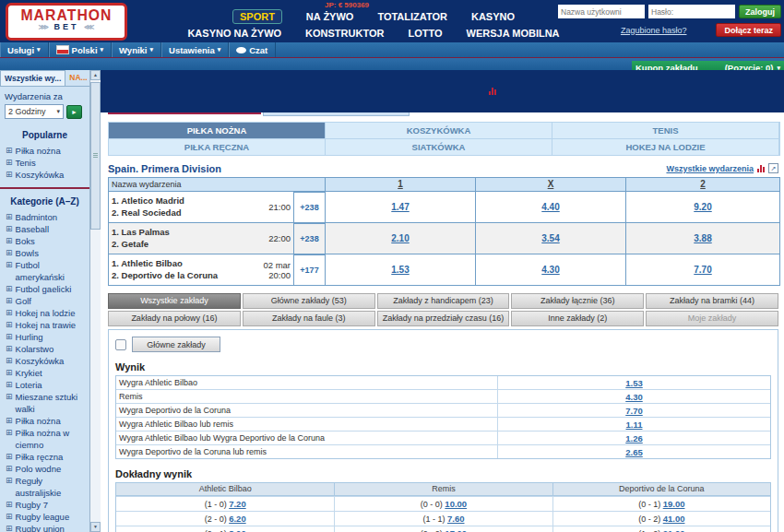 The height and width of the screenshot is (532, 784). Describe the element at coordinates (74, 112) in the screenshot. I see `go-button: ►` at that location.